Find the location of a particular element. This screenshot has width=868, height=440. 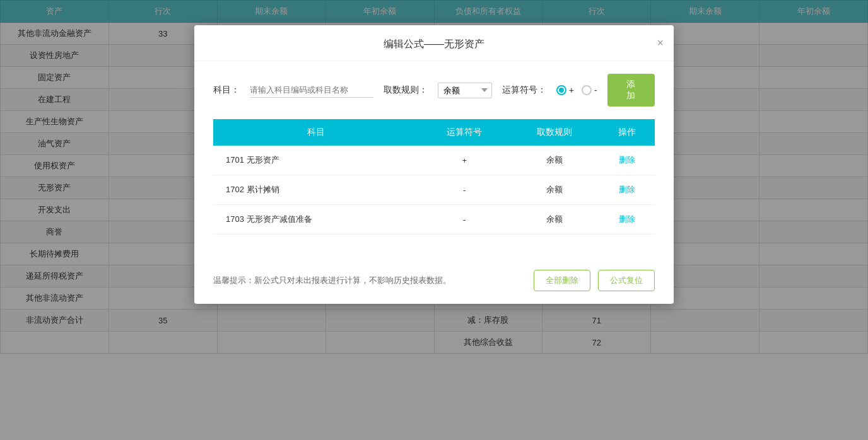

operator-minus-label: - is located at coordinates (595, 90).